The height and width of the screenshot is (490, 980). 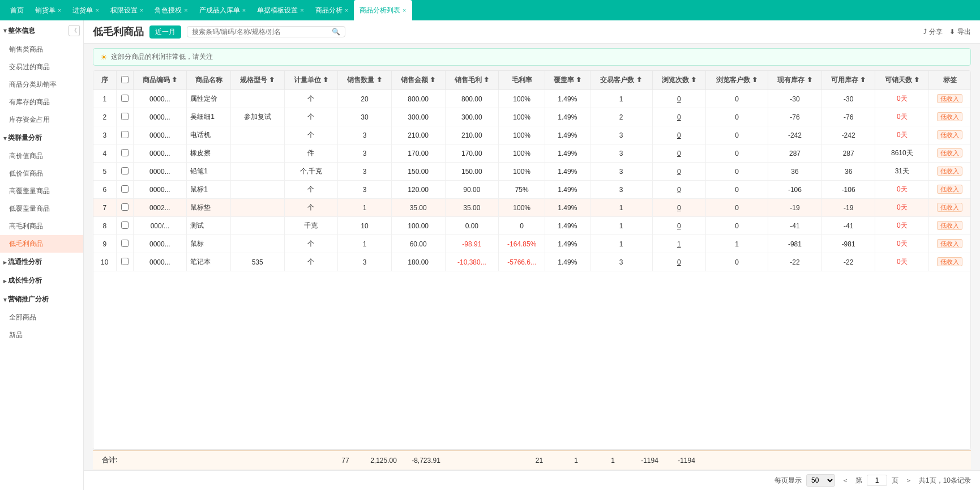 I want to click on select-all-checkbox, so click(x=125, y=79).